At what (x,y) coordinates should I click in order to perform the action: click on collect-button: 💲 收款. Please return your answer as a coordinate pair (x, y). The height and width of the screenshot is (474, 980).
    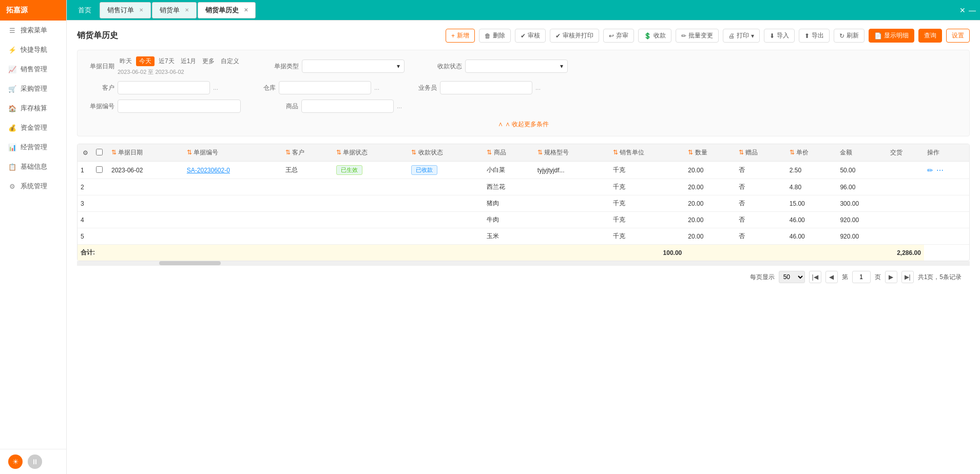
    Looking at the image, I should click on (655, 36).